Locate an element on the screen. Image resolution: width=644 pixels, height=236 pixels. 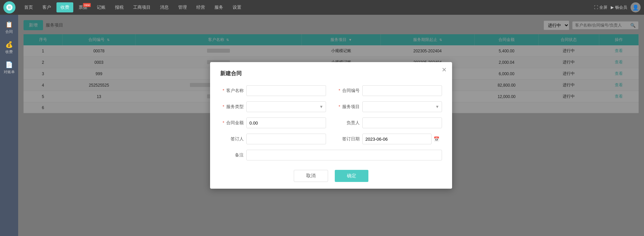
service-item-field: * 服务项目 ▼ is located at coordinates (389, 107).